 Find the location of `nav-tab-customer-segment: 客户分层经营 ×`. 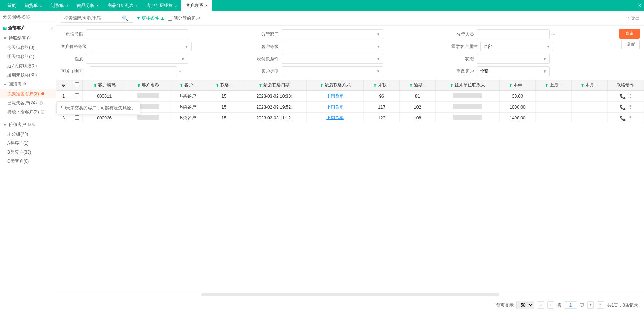

nav-tab-customer-segment: 客户分层经营 × is located at coordinates (162, 5).